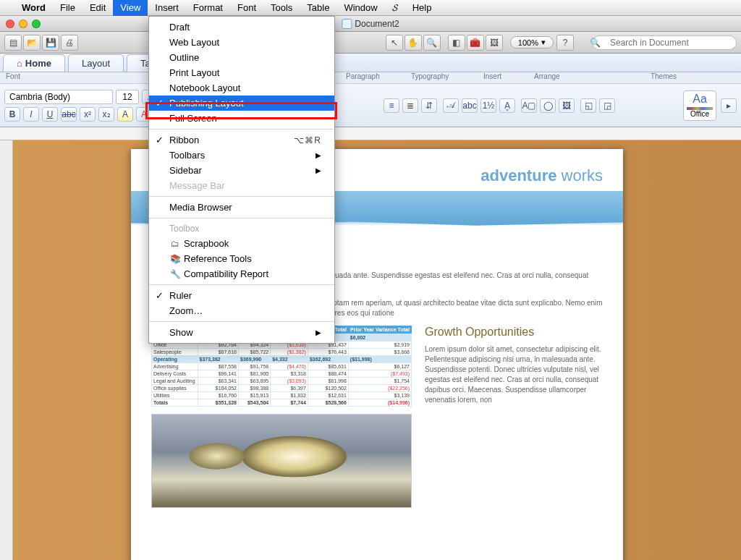  I want to click on menu-file: File, so click(68, 8).